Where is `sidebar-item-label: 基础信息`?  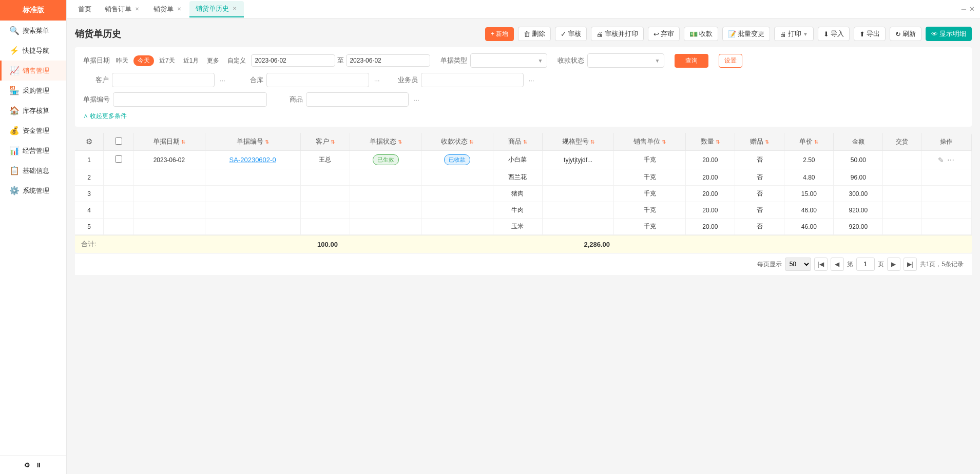
sidebar-item-label: 基础信息 is located at coordinates (36, 171).